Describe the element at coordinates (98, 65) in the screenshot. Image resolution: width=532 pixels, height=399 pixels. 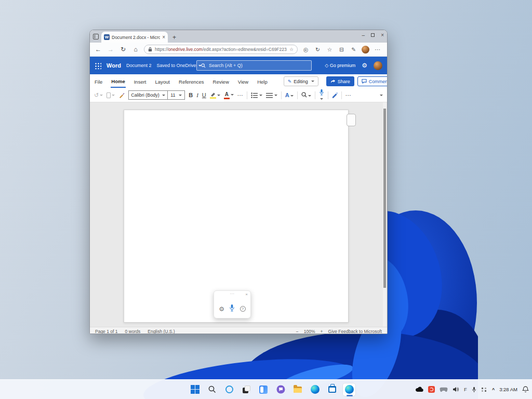
I see `app-launcher-icon` at that location.